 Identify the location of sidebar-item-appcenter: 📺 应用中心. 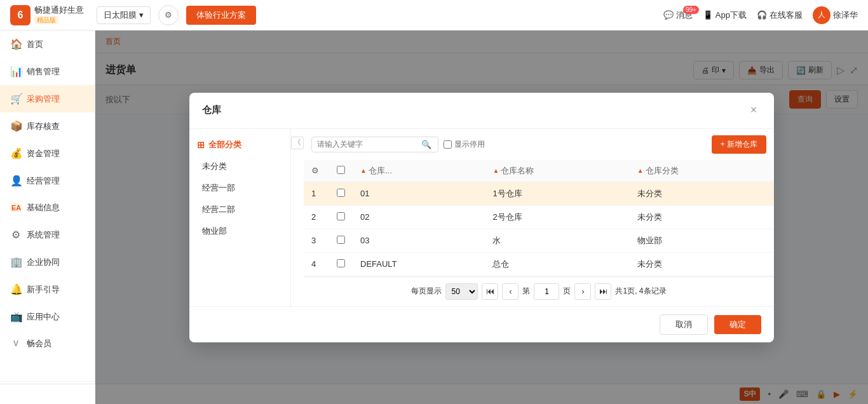
(47, 316).